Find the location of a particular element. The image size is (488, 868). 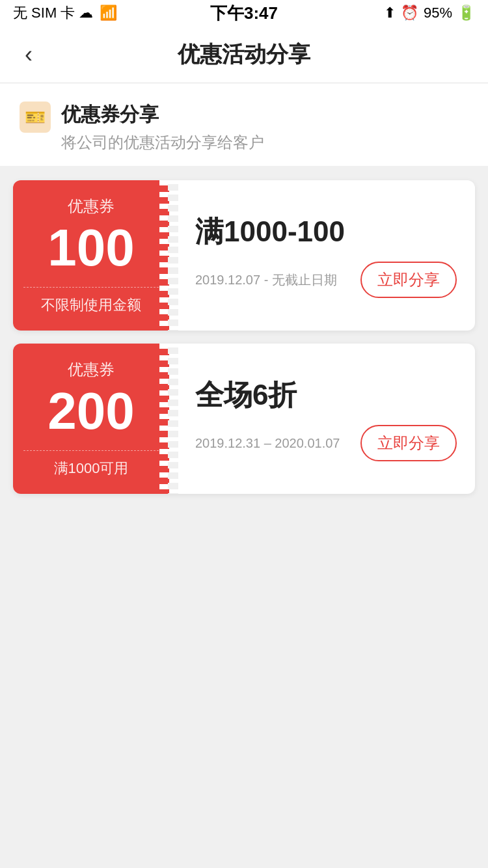

coupon-right-2: 全场6折 2019.12.31 – 2020.01.07 立即分享 is located at coordinates (322, 419).